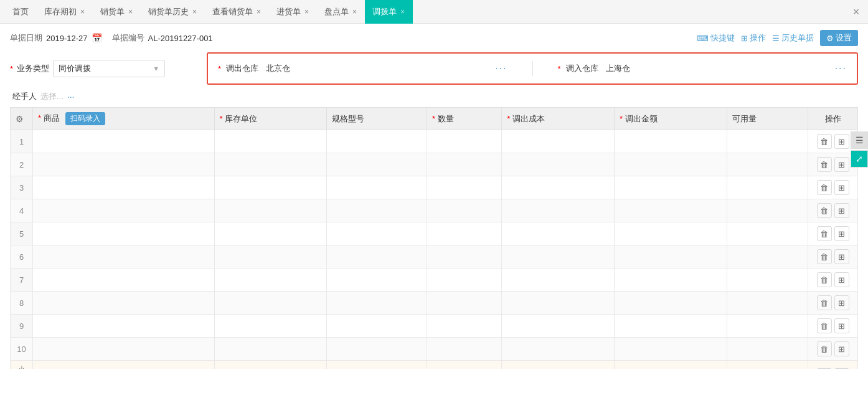 The image size is (868, 395). Describe the element at coordinates (558, 326) in the screenshot. I see `row-9-cost` at that location.